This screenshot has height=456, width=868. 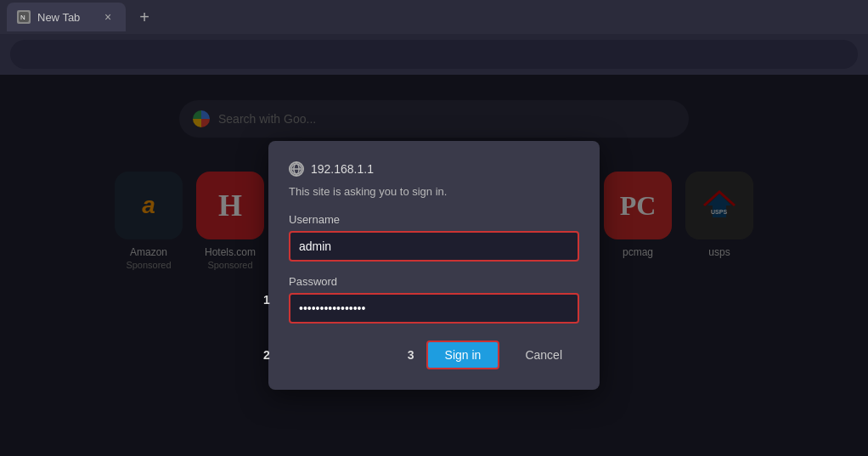 What do you see at coordinates (296, 169) in the screenshot?
I see `globe-icon` at bounding box center [296, 169].